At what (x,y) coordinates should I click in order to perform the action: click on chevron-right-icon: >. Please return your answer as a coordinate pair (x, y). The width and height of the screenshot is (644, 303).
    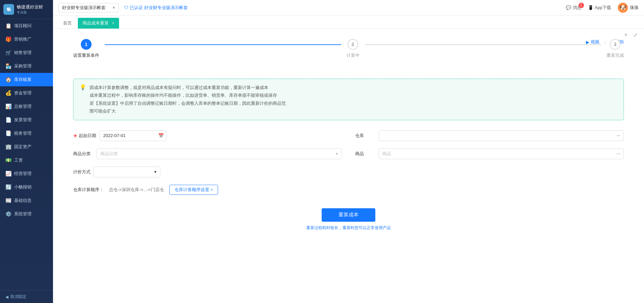
    Looking at the image, I should click on (212, 189).